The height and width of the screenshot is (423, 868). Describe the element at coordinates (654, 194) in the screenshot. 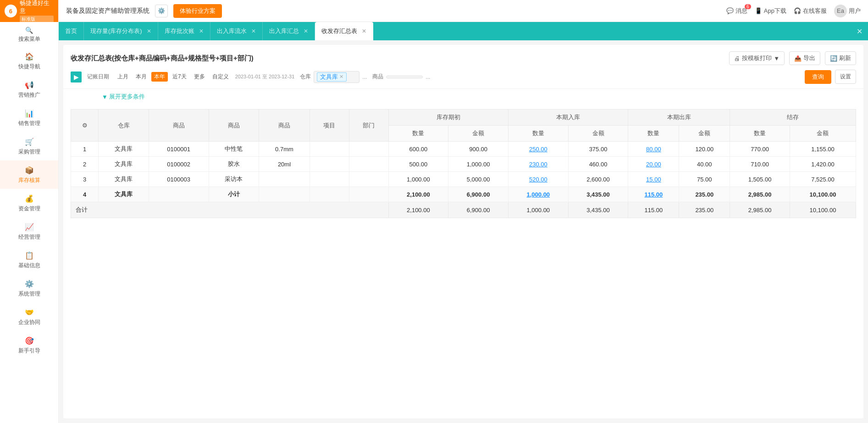

I see `subtotal-out-qty: 115.00` at that location.